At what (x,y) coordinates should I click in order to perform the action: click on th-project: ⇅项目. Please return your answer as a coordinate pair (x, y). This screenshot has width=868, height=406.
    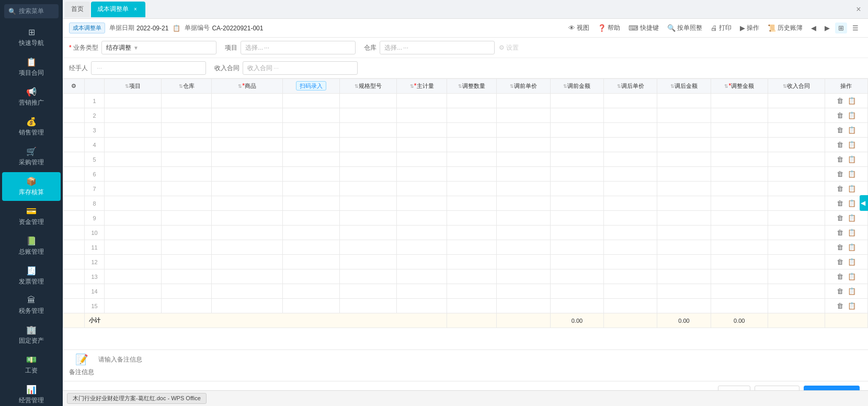
    Looking at the image, I should click on (133, 86).